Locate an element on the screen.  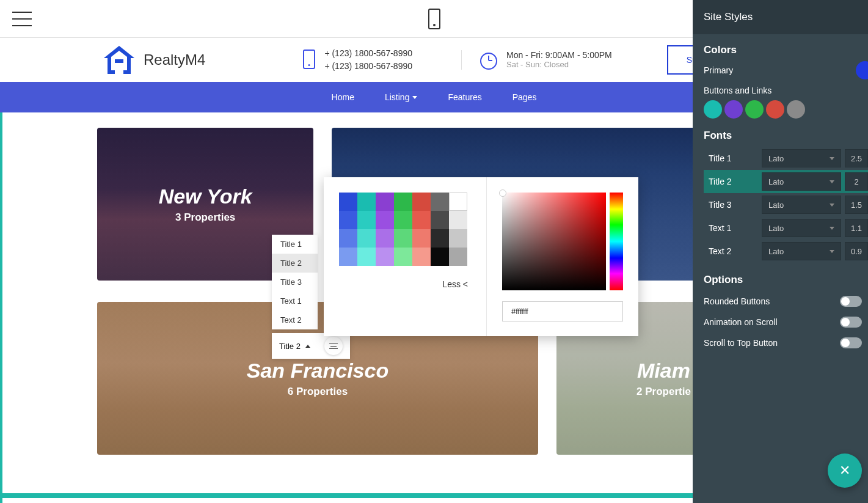
colors-section-title: Colors is located at coordinates (786, 50).